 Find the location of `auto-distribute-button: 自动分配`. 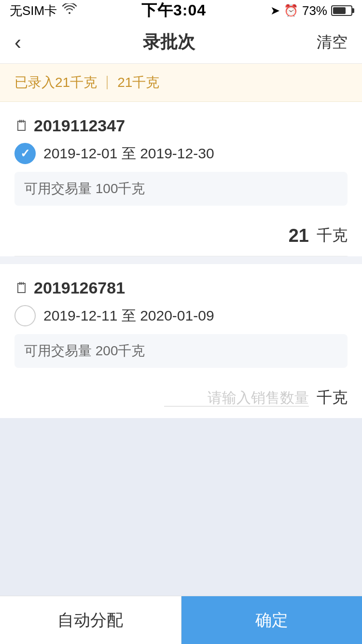

auto-distribute-button: 自动分配 is located at coordinates (91, 620).